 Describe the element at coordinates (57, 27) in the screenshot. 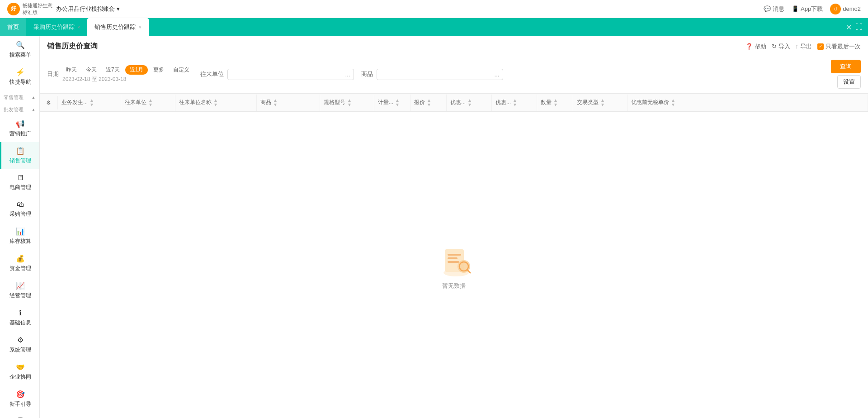

I see `tab-purchase-history: 采购历史价跟踪 ×` at that location.